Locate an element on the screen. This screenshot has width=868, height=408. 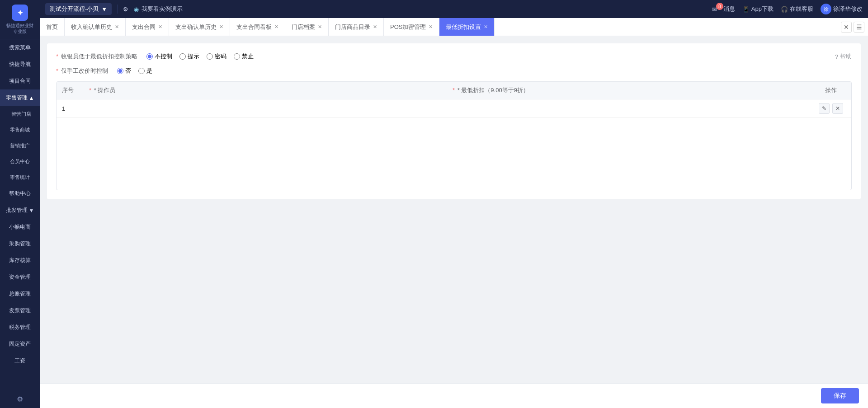
form-row-manual-control: * 仅手工改价时控制 否 是 is located at coordinates (454, 71).